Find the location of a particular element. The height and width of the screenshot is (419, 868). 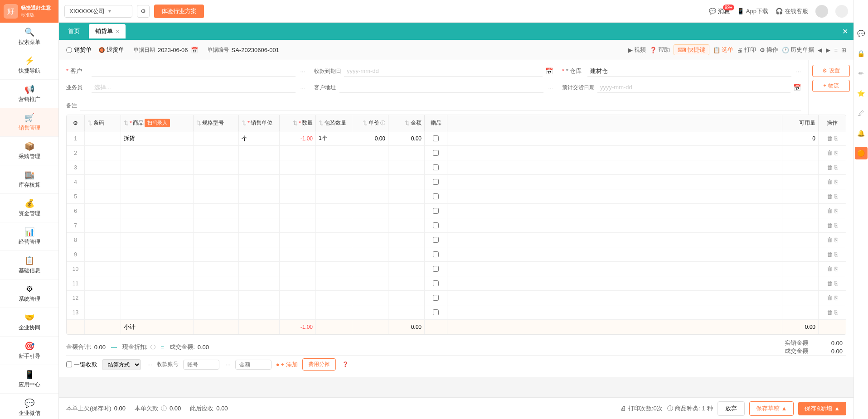

calc-method-select: 结算方式 is located at coordinates (121, 365).